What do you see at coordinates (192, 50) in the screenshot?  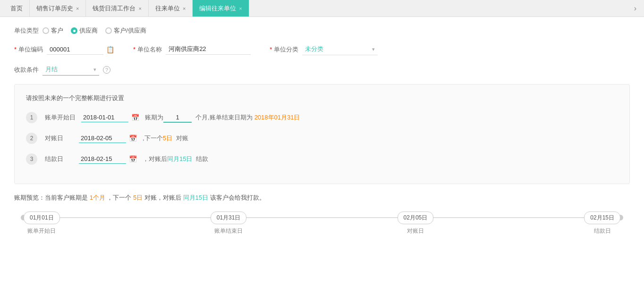 I see `unit-name-group: * 单位名称` at bounding box center [192, 50].